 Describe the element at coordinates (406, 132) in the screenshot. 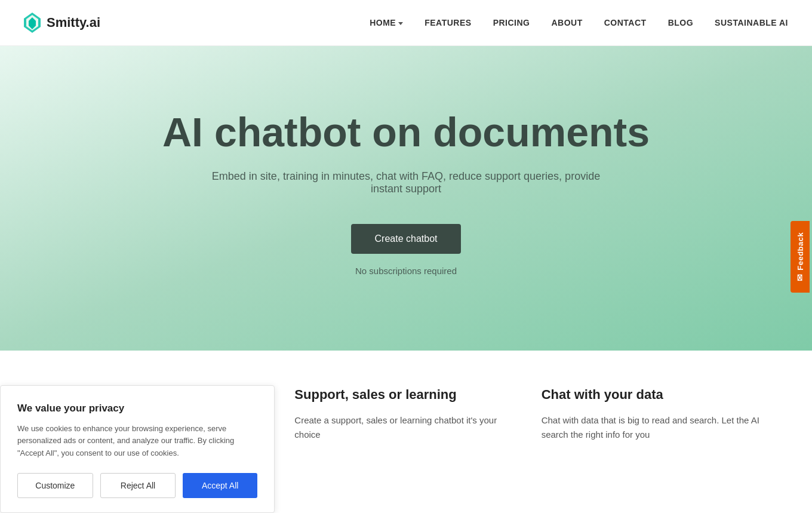

I see `hero-title: AI chatbot on documents` at that location.